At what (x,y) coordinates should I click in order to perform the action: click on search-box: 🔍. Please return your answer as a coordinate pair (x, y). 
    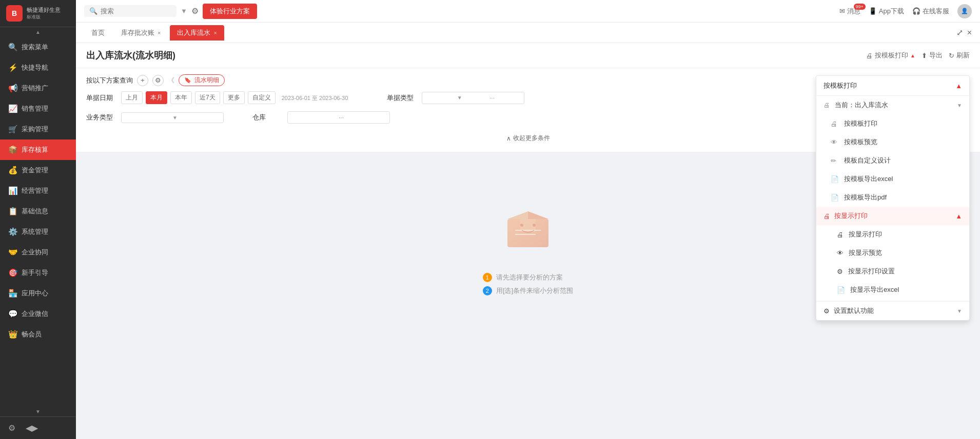
    Looking at the image, I should click on (130, 11).